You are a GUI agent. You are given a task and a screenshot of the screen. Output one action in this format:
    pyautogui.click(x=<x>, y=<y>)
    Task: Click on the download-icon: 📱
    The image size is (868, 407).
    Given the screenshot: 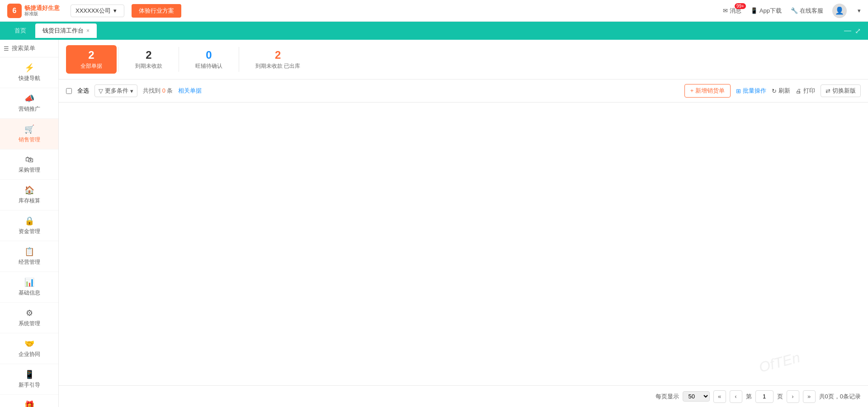 What is the action you would take?
    pyautogui.click(x=754, y=11)
    